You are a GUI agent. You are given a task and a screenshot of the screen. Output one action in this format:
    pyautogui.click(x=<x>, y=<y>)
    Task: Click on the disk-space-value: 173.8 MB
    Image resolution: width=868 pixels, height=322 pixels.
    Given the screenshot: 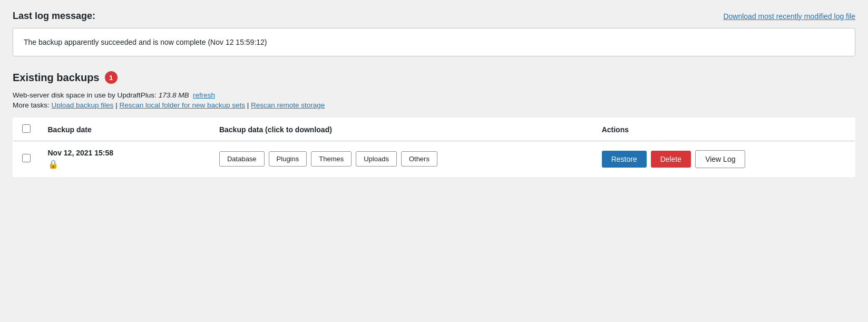 What is the action you would take?
    pyautogui.click(x=174, y=95)
    